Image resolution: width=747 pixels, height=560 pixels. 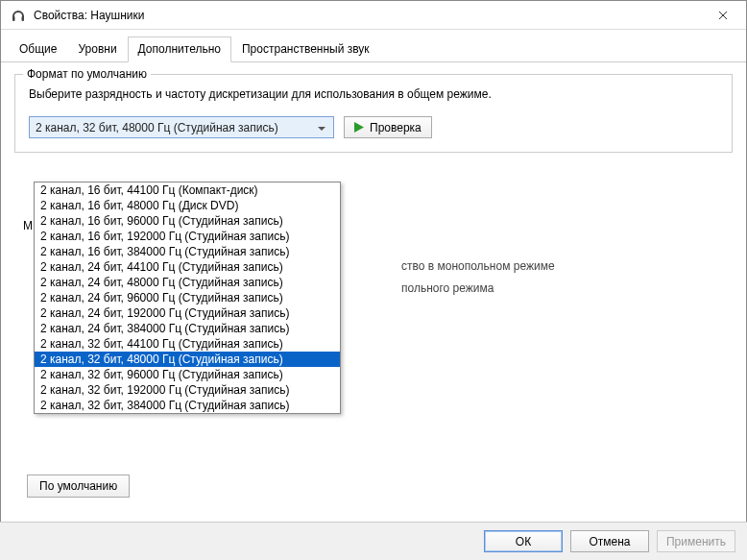 What do you see at coordinates (610, 542) in the screenshot?
I see `cancel-button: Отмена` at bounding box center [610, 542].